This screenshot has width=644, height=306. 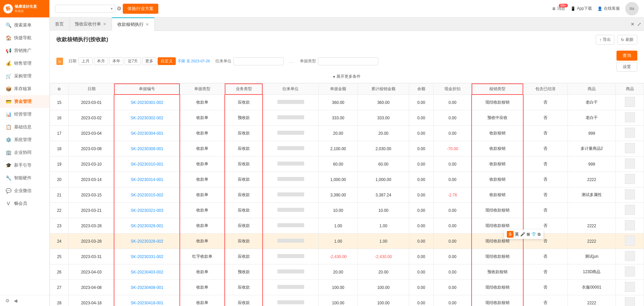 I want to click on td-biz-type: 应收款, so click(x=244, y=180).